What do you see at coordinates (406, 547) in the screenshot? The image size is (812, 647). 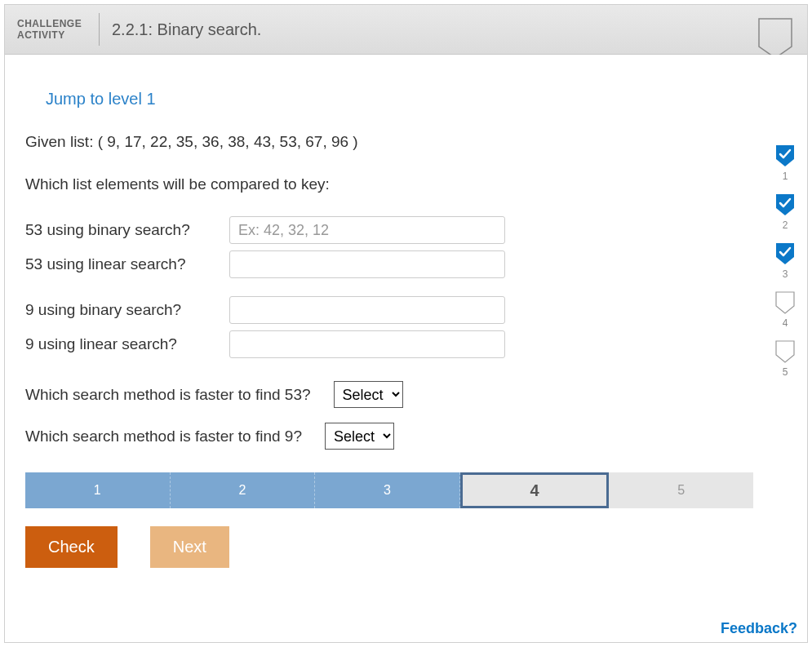 I see `button-row: Check Next` at bounding box center [406, 547].